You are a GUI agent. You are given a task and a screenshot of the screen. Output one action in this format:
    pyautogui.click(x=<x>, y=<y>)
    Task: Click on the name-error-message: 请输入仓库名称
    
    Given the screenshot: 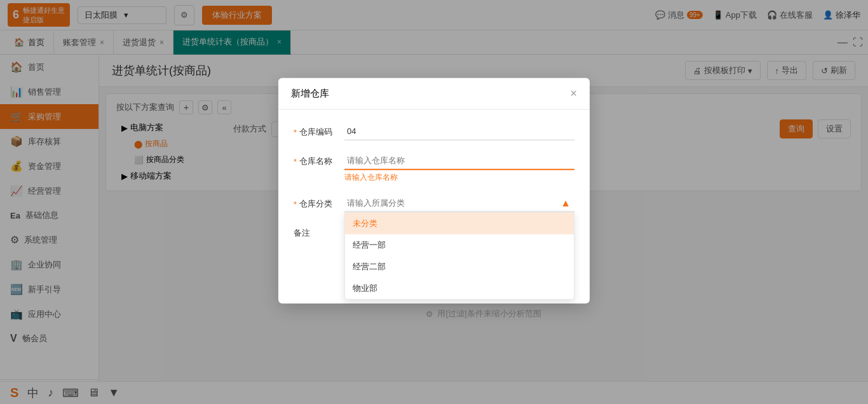 What is the action you would take?
    pyautogui.click(x=459, y=178)
    